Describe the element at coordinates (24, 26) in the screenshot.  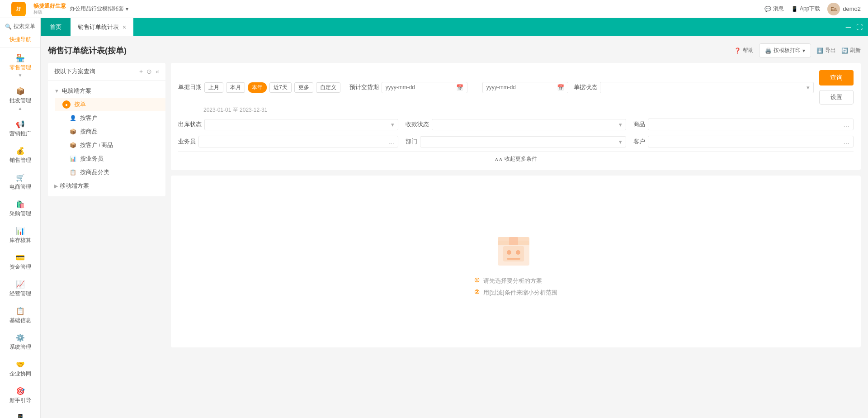
I see `search-menu-label: 搜索菜单` at that location.